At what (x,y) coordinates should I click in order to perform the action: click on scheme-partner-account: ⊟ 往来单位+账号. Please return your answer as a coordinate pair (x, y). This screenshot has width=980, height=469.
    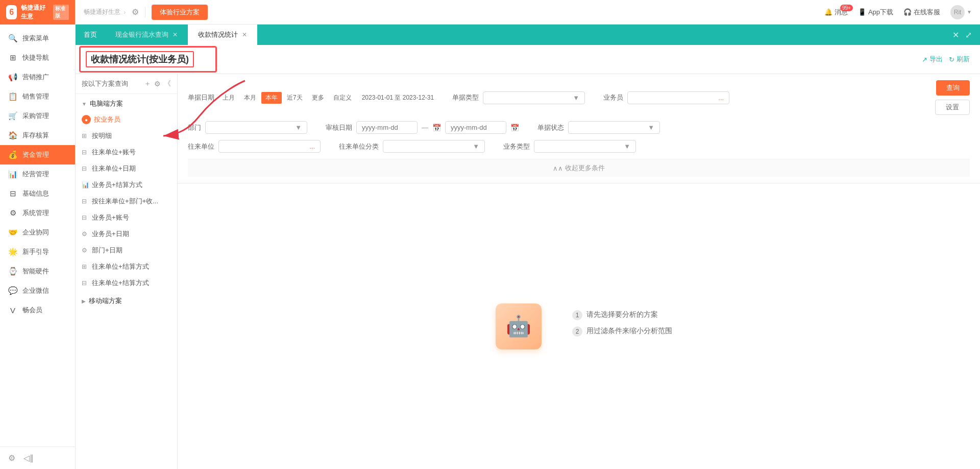
    Looking at the image, I should click on (127, 152).